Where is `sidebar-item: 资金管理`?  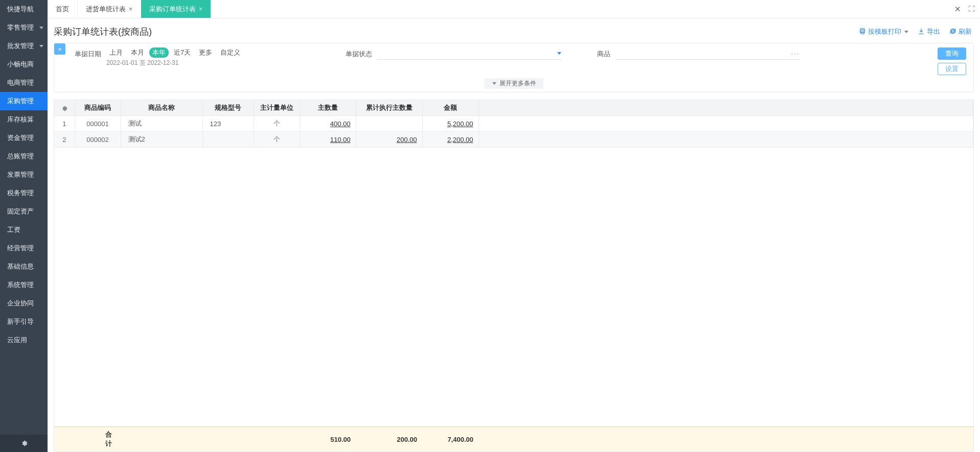 sidebar-item: 资金管理 is located at coordinates (24, 138).